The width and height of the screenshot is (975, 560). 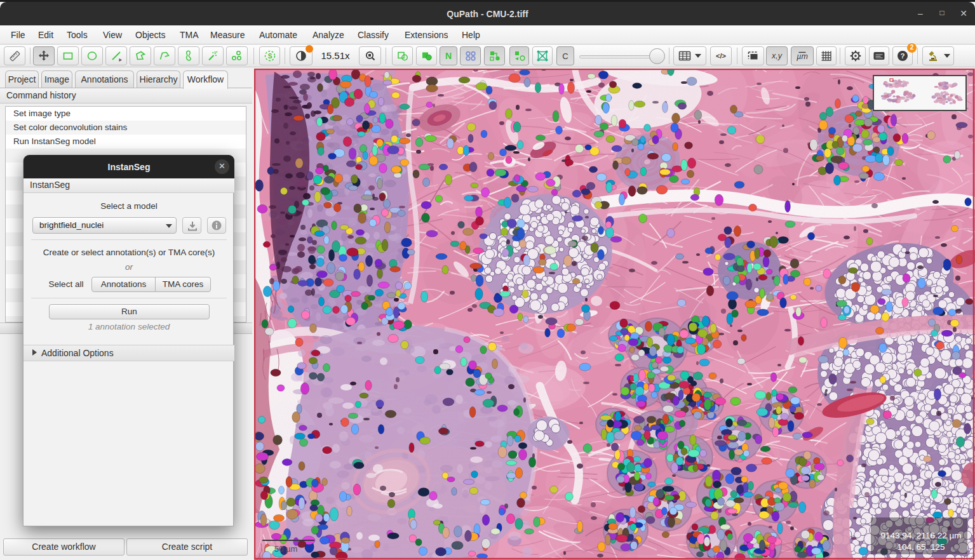 What do you see at coordinates (269, 56) in the screenshot?
I see `svg-text: S` at bounding box center [269, 56].